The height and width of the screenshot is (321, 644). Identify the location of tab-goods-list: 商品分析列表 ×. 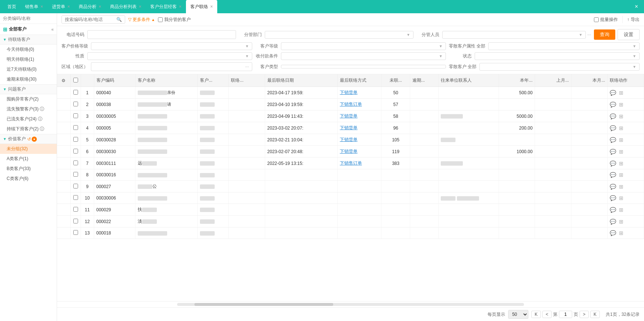
(126, 7).